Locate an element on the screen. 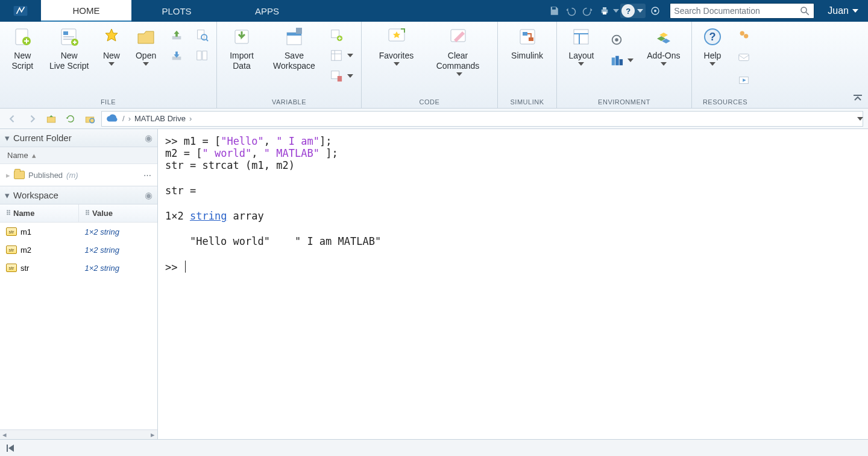 Image resolution: width=868 pixels, height=456 pixels. request-support-icon is located at coordinates (744, 58).